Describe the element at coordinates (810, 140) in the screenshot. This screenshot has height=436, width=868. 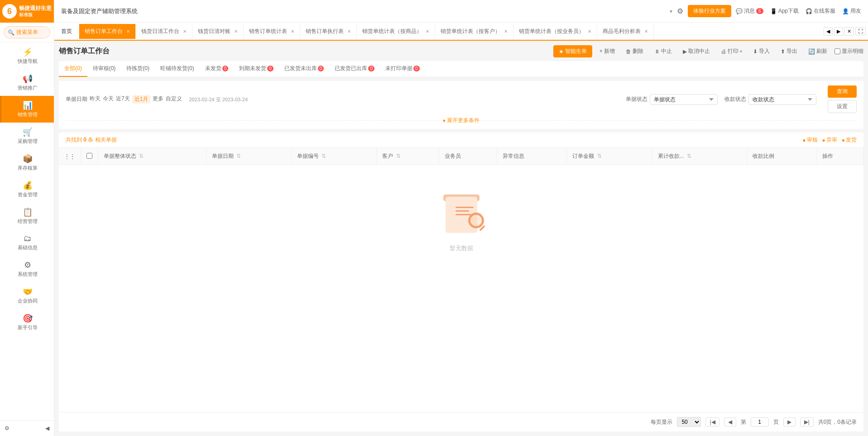
I see `audit-action-button: ● 审核` at that location.